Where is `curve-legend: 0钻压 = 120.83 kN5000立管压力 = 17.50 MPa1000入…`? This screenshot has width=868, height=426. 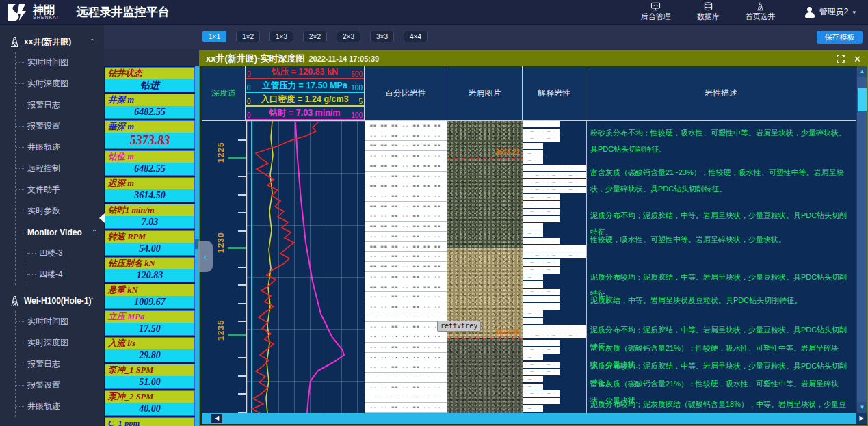 curve-legend: 0钻压 = 120.83 kN5000立管压力 = 17.50 MPa1000入… is located at coordinates (305, 94).